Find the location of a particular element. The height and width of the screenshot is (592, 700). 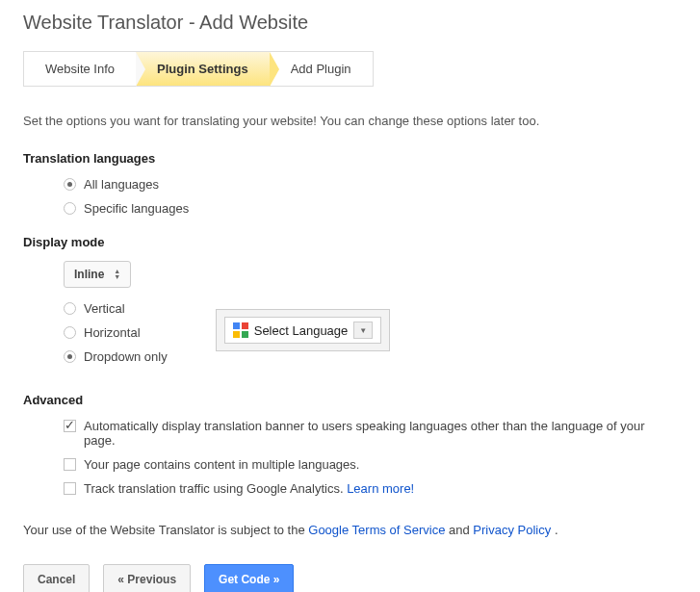

breadcrumb: Website Info Plugin Settings Add Plugin is located at coordinates (198, 69).